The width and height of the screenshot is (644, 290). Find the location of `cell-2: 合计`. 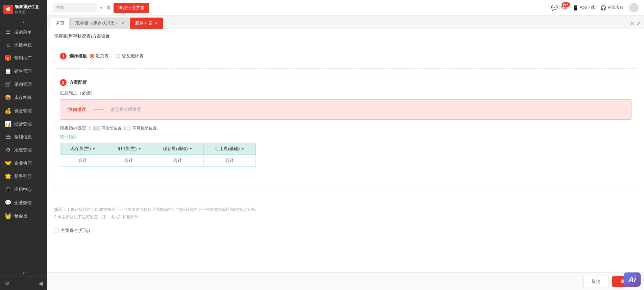

cell-2: 合计 is located at coordinates (178, 161).